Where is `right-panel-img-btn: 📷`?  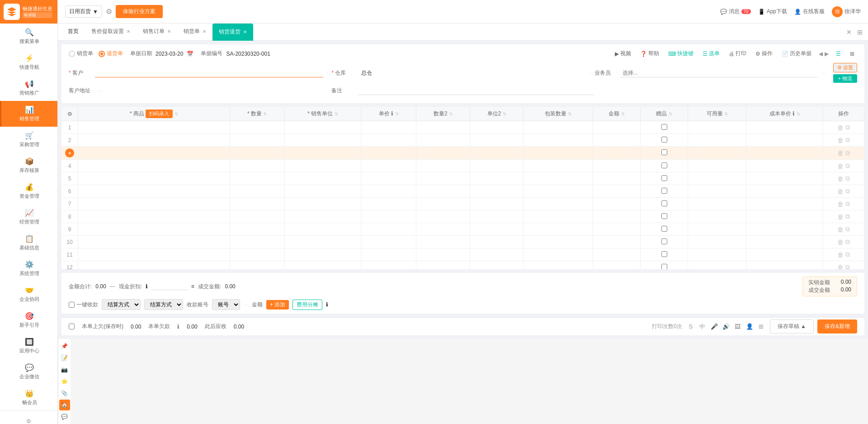
right-panel-img-btn: 📷 is located at coordinates (65, 370).